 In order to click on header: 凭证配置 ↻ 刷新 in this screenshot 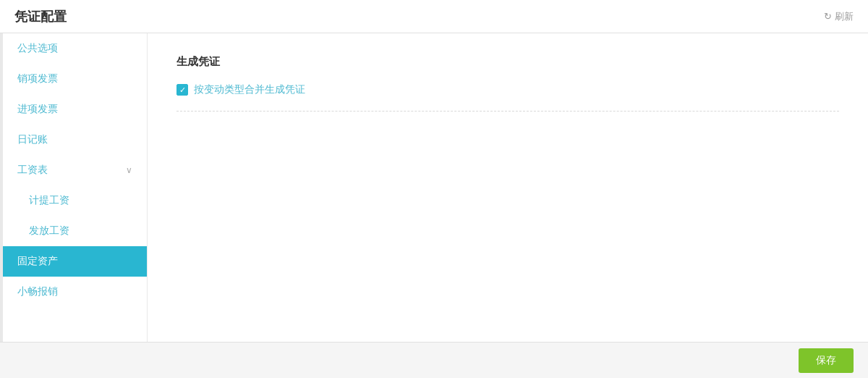, I will do `click(434, 17)`.